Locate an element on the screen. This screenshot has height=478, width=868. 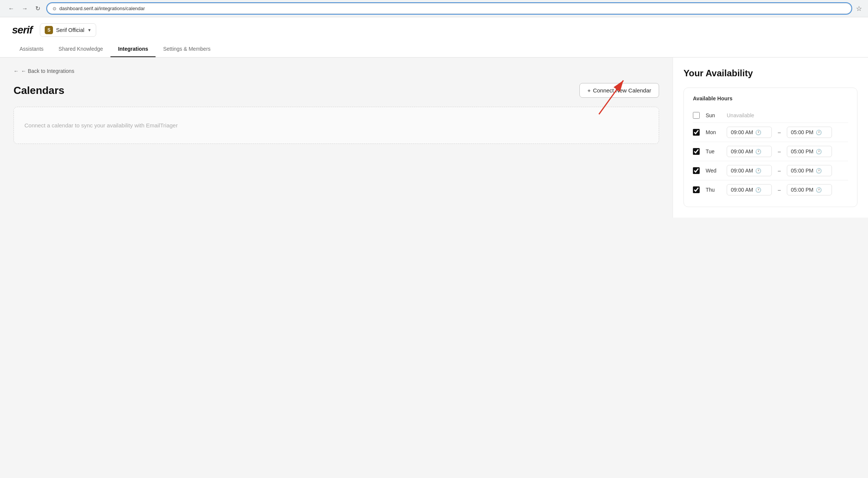
empty-calendar-box: Connect a calendar to sync your availabi… is located at coordinates (336, 126).